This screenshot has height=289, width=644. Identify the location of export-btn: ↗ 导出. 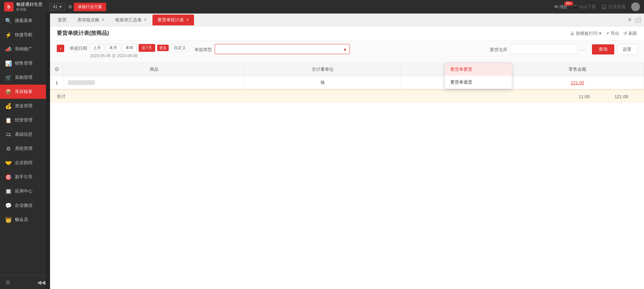
(613, 34).